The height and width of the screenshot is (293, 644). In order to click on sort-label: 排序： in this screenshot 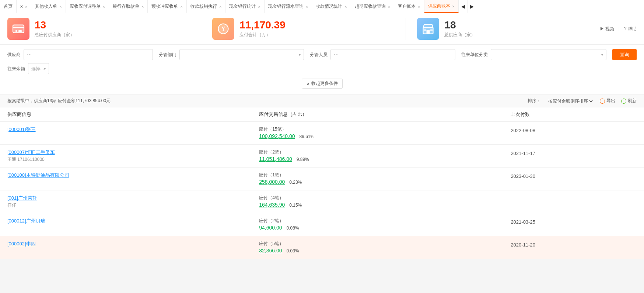, I will do `click(534, 101)`.